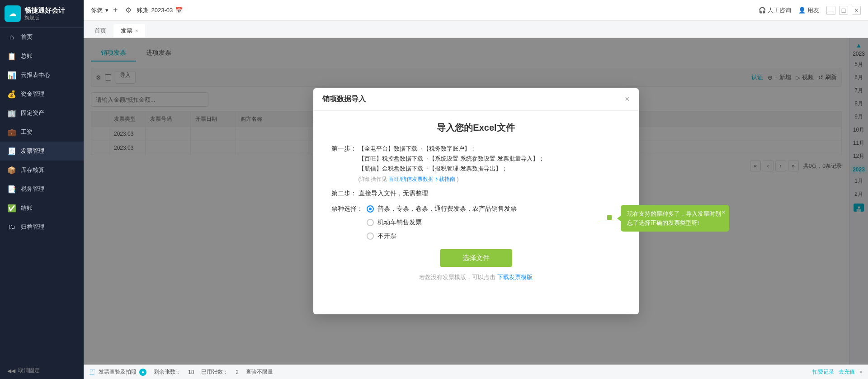 The width and height of the screenshot is (868, 379). What do you see at coordinates (675, 218) in the screenshot?
I see `tooltip-bubble: × 现在支持的票种多了，导入发票时别忘了选择正确的发票类型呀!` at bounding box center [675, 218].